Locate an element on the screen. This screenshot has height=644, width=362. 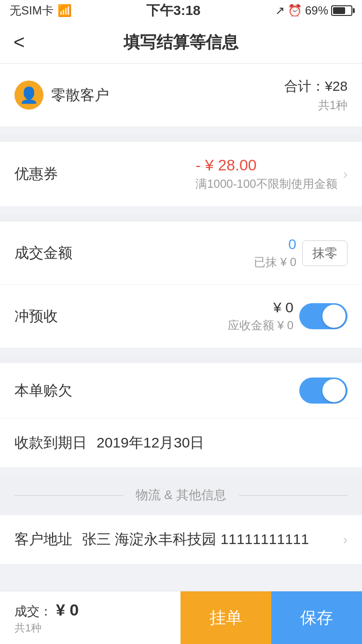
wifi-icon: 📶 is located at coordinates (65, 11).